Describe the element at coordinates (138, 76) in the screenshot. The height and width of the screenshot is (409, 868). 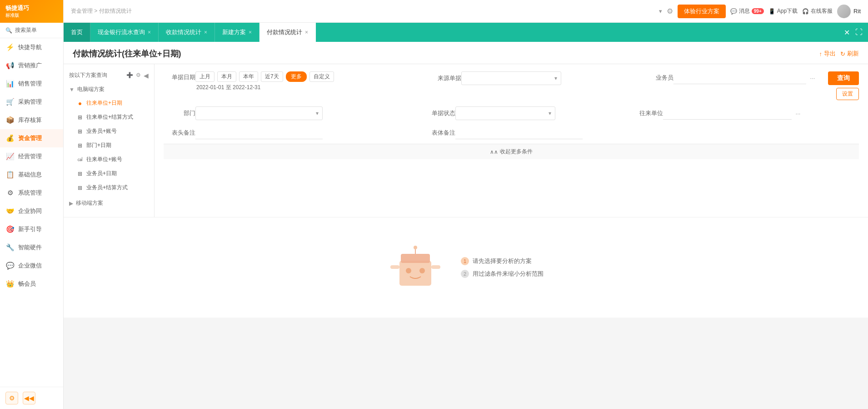
I see `scheme-settings-btn: ⚙` at that location.